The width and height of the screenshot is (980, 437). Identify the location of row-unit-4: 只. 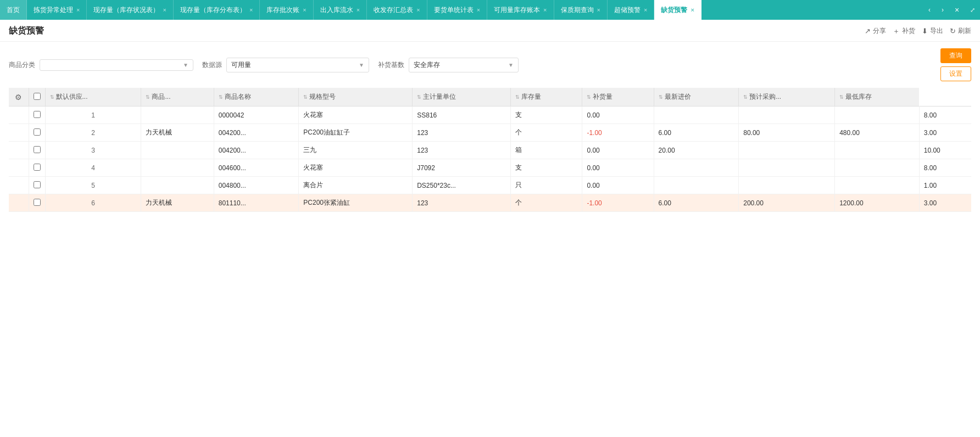
(547, 186).